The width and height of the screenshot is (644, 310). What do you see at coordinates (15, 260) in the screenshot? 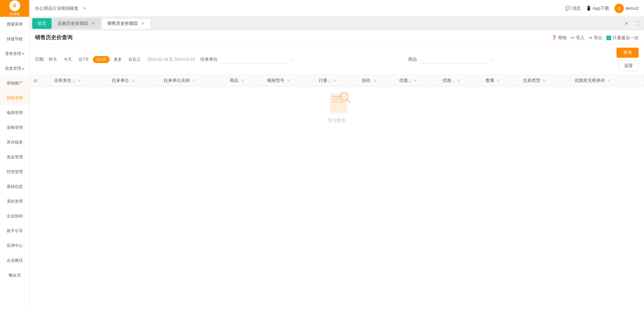
I see `sidebar-item-wechat: 企业微信` at bounding box center [15, 260].